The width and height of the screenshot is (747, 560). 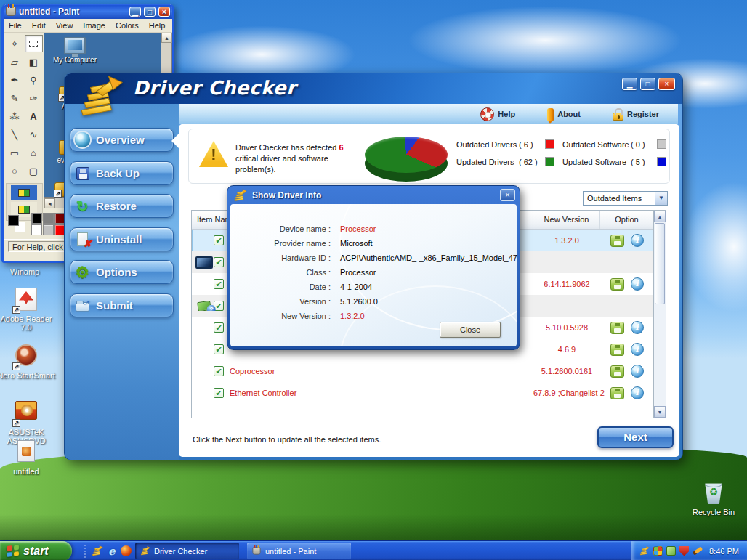 What do you see at coordinates (39, 25) in the screenshot?
I see `menu-edit: Edit` at bounding box center [39, 25].